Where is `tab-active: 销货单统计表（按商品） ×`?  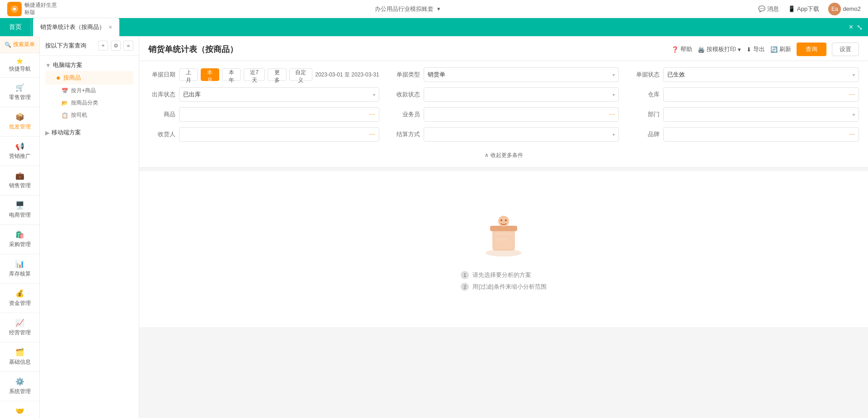
tab-active: 销货单统计表（按商品） × is located at coordinates (76, 27).